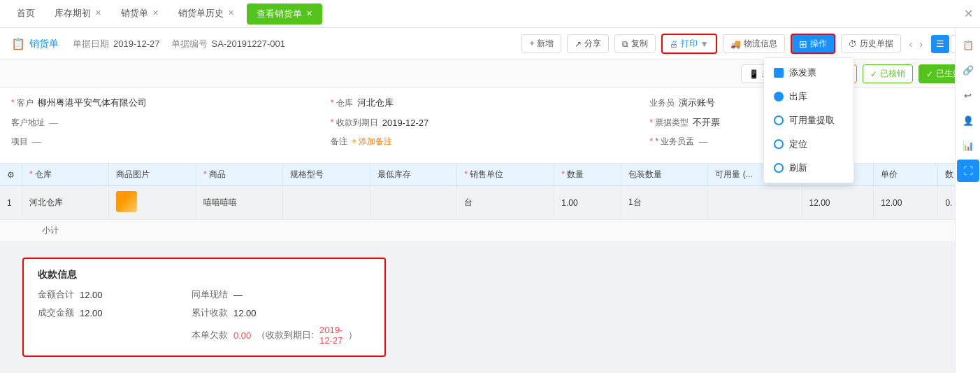 The width and height of the screenshot is (980, 373). What do you see at coordinates (779, 73) in the screenshot?
I see `invoice-icon` at bounding box center [779, 73].